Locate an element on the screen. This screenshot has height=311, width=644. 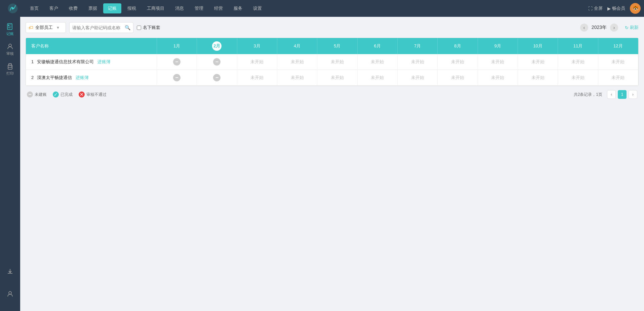
page-1-button: 1 is located at coordinates (622, 94).